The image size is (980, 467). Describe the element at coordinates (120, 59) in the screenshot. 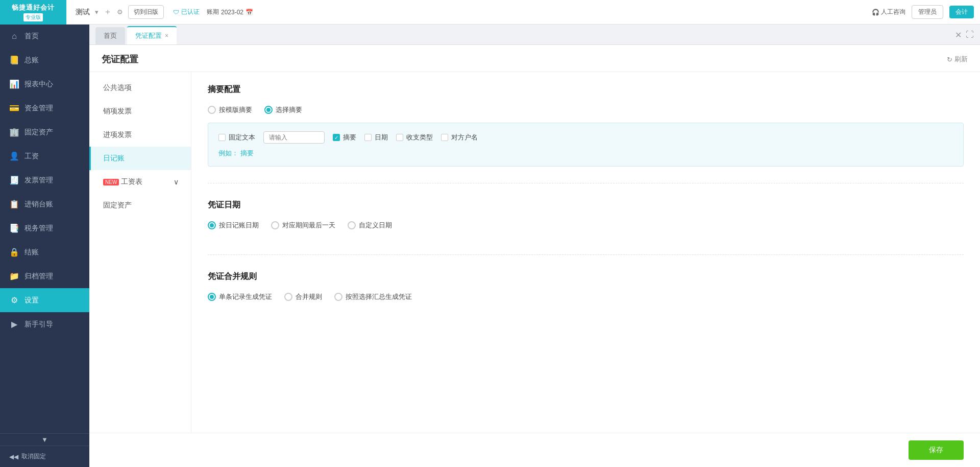

I see `page-title: 凭证配置` at that location.